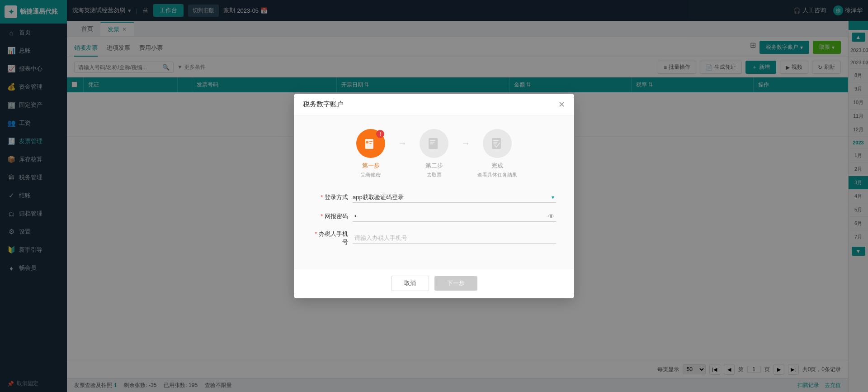 Image resolution: width=868 pixels, height=392 pixels. Describe the element at coordinates (371, 143) in the screenshot. I see `step-1-icon: !` at that location.